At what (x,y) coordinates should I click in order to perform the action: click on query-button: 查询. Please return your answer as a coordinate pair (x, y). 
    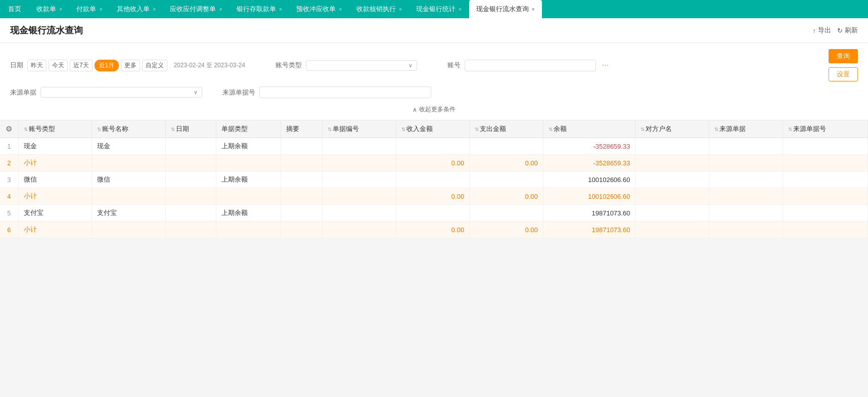
    Looking at the image, I should click on (843, 56).